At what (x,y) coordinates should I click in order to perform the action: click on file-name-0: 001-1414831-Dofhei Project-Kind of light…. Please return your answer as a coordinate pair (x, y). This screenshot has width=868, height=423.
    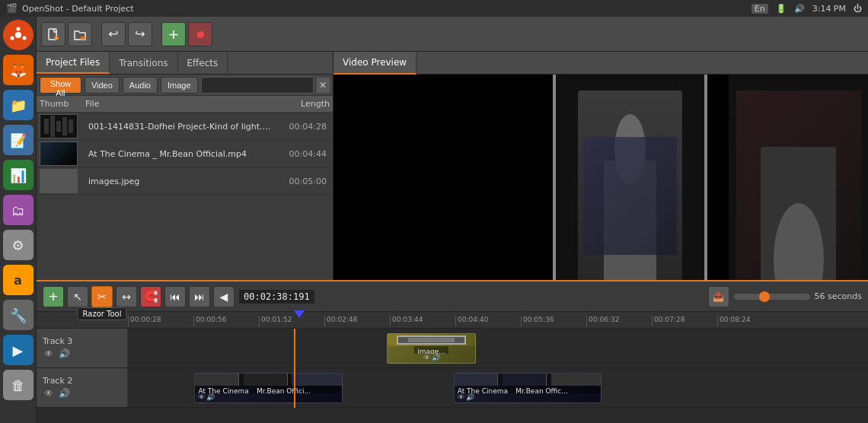
    Looking at the image, I should click on (181, 126).